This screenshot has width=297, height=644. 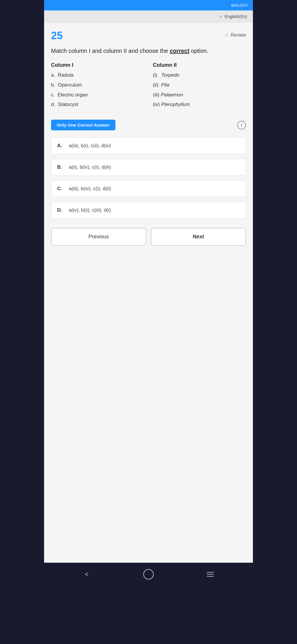 What do you see at coordinates (148, 36) in the screenshot?
I see `question-header: 25 ☆ Review` at bounding box center [148, 36].